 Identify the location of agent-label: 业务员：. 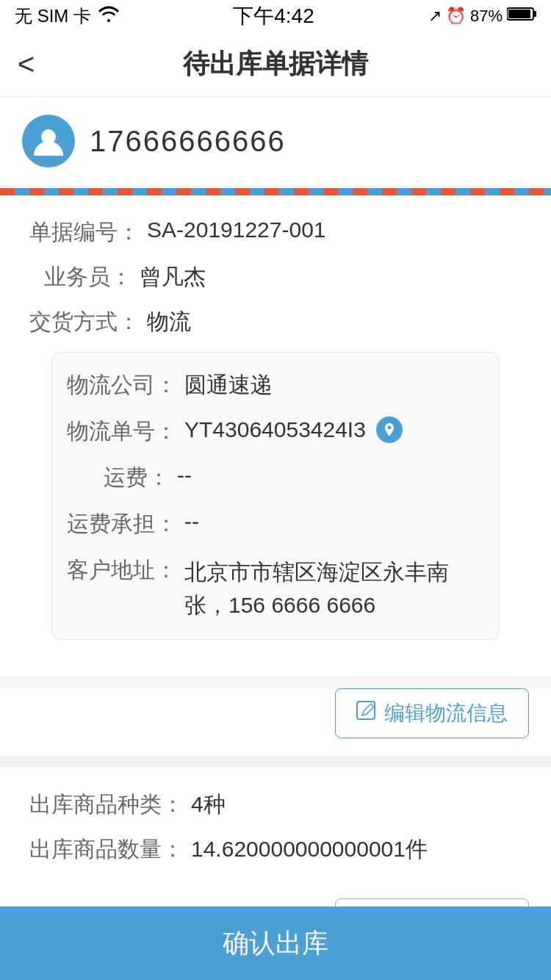
(81, 278).